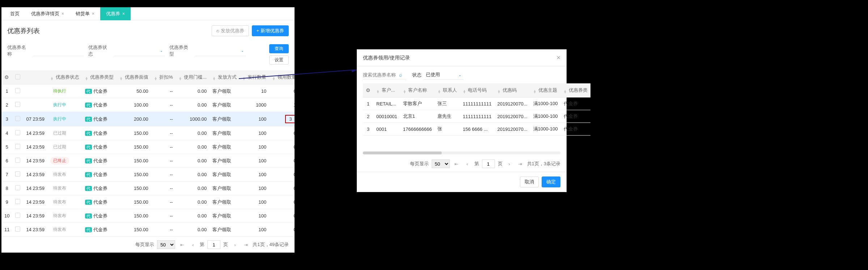 The height and width of the screenshot is (270, 868). What do you see at coordinates (59, 51) in the screenshot?
I see `filter-name-input` at bounding box center [59, 51].